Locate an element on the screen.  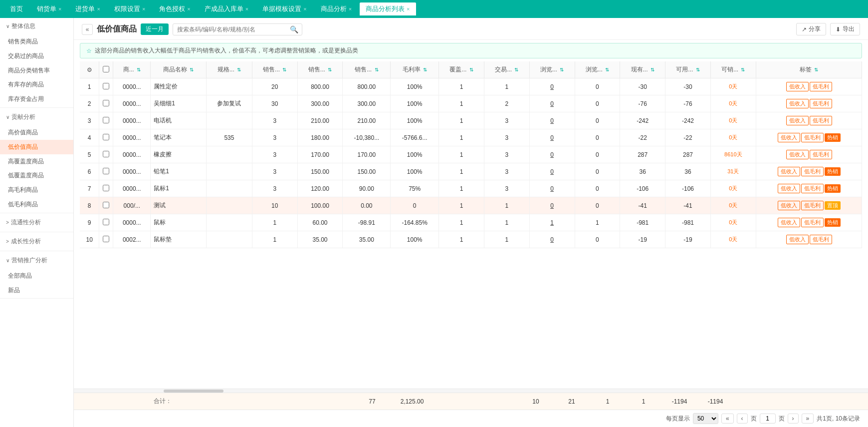
col-settings: ⚙ is located at coordinates (90, 70).